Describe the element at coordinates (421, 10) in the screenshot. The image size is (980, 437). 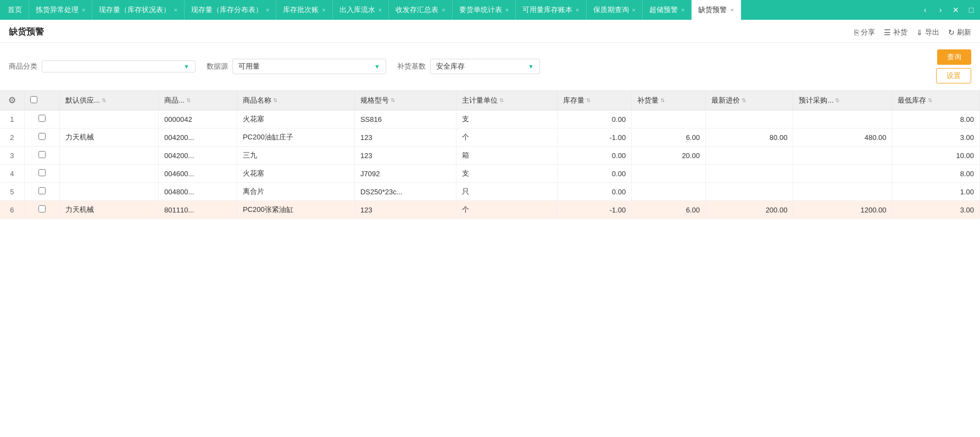
I see `tab-summary: 收发存汇总表 ×` at that location.